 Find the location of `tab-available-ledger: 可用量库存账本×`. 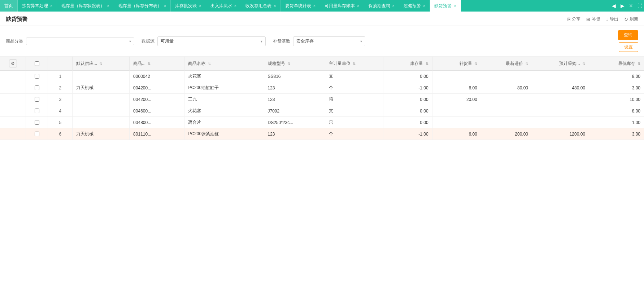

tab-available-ledger: 可用量库存账本× is located at coordinates (342, 6).